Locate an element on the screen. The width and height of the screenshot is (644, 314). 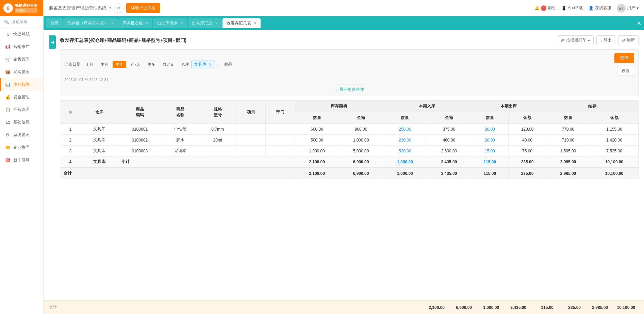
sidebar-item-operation: 📋 经营管理 is located at coordinates (22, 110).